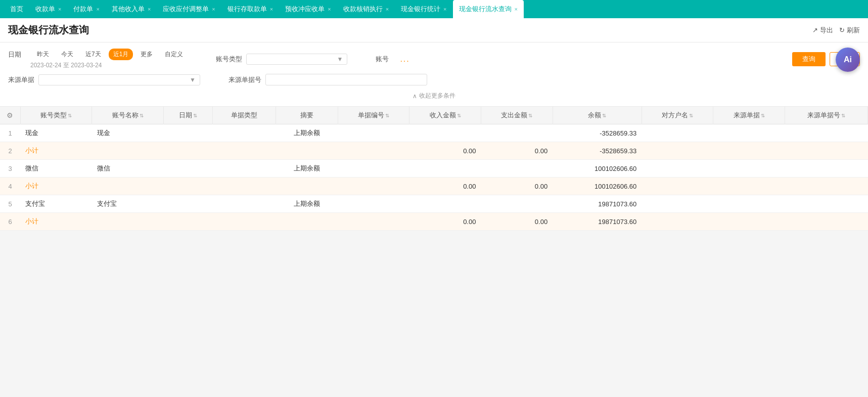 This screenshot has width=868, height=397. What do you see at coordinates (306, 134) in the screenshot?
I see `cell-summary: 上期余额` at bounding box center [306, 134].